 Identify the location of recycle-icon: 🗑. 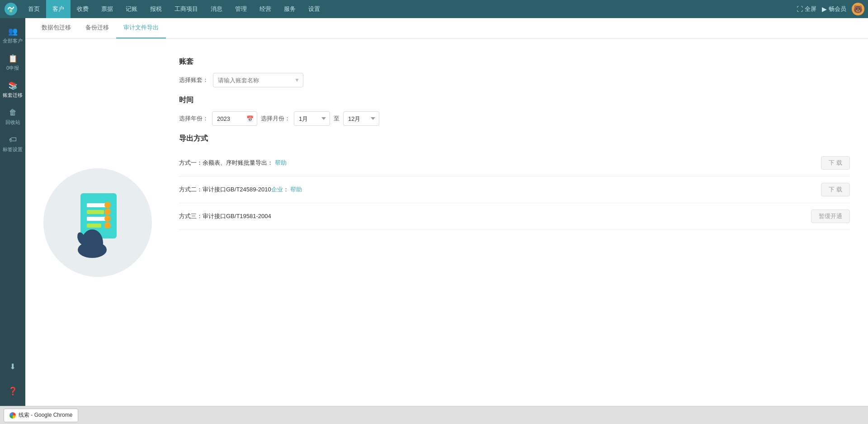
(13, 113).